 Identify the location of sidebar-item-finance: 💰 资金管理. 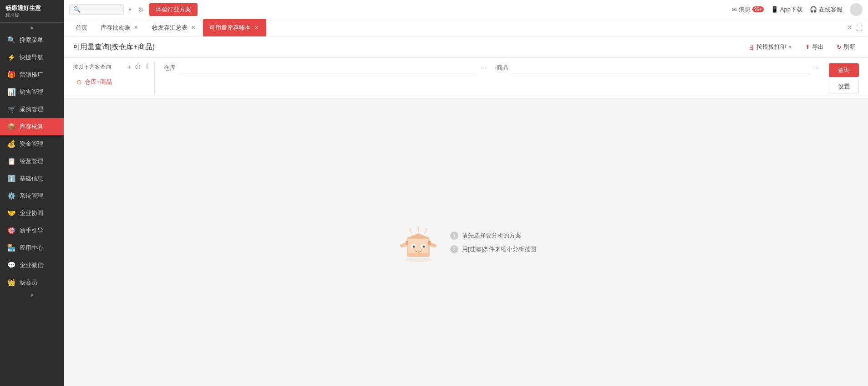
(32, 144).